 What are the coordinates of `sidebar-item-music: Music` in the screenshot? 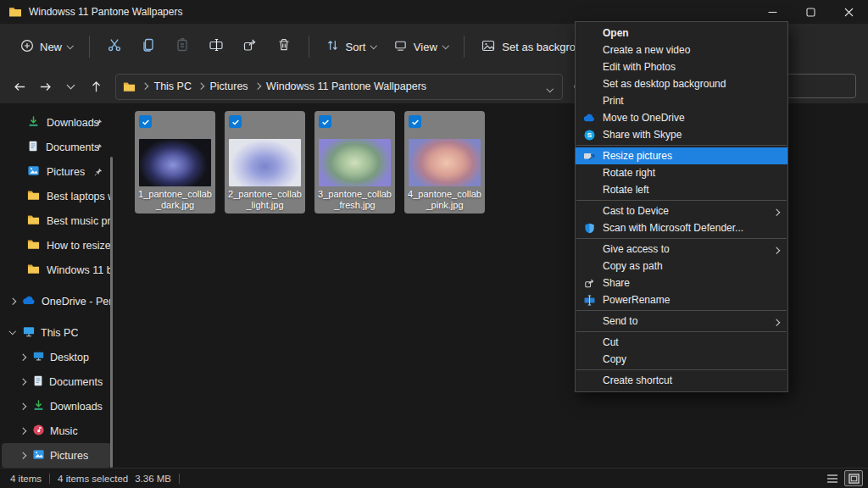 It's located at (56, 430).